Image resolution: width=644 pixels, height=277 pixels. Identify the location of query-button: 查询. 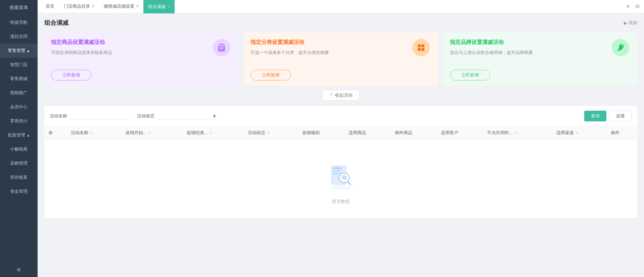
(595, 116).